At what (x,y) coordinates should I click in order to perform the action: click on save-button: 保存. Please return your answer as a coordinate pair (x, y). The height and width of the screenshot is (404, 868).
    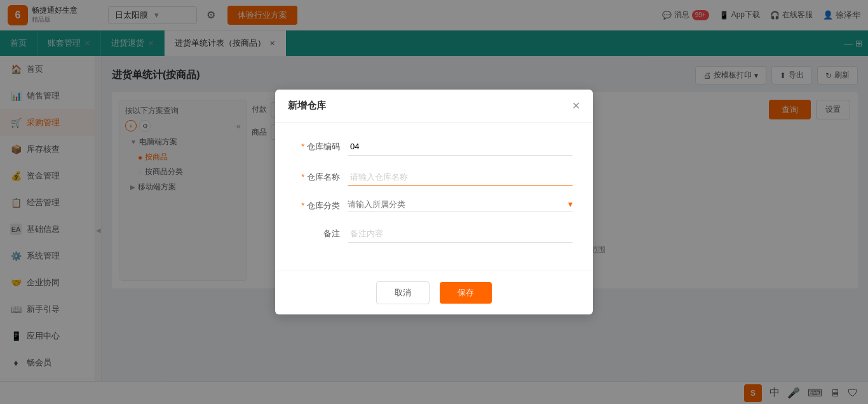
    Looking at the image, I should click on (466, 293).